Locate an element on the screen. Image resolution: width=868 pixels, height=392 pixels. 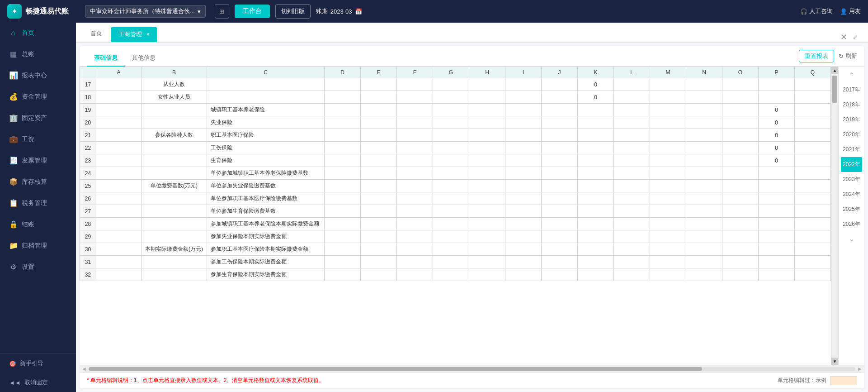
user-area: 👤 用友 is located at coordinates (850, 11).